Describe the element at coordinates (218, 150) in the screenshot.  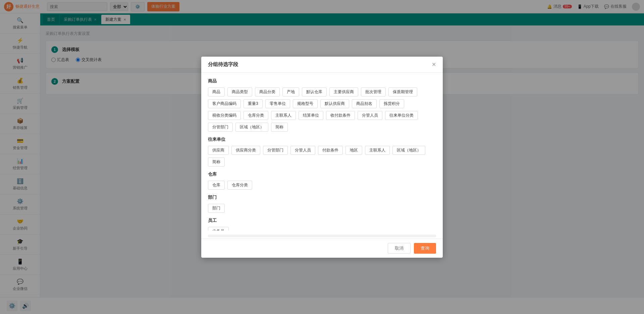
I see `field-tag-供应商: 供应商` at that location.